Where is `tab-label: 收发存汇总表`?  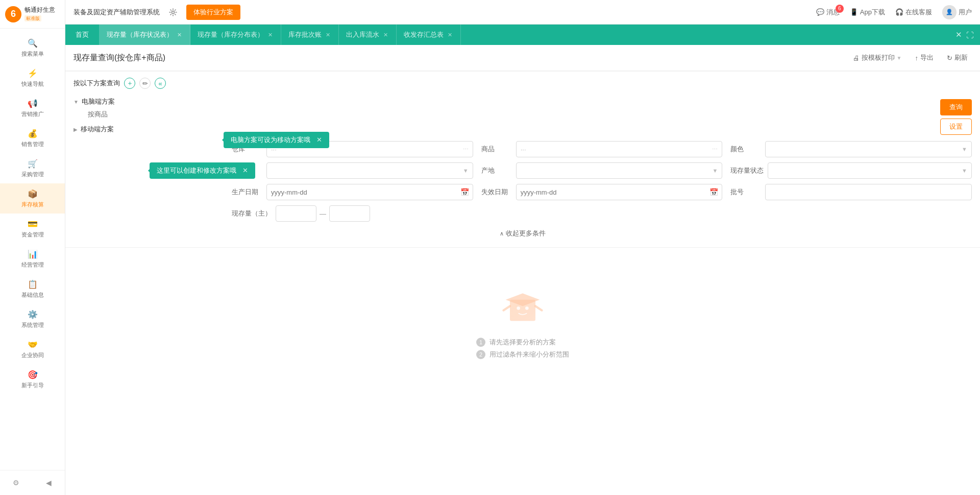
tab-label: 收发存汇总表 is located at coordinates (424, 35).